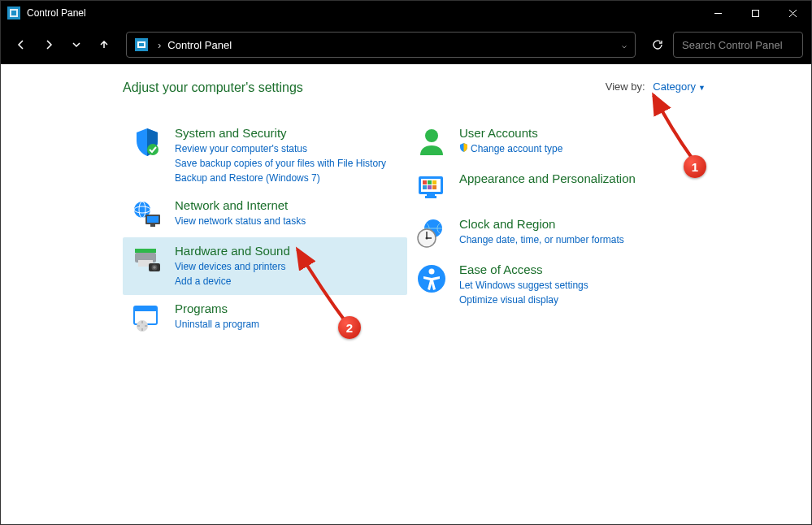  I want to click on category-link: View network status and tasks, so click(287, 221).